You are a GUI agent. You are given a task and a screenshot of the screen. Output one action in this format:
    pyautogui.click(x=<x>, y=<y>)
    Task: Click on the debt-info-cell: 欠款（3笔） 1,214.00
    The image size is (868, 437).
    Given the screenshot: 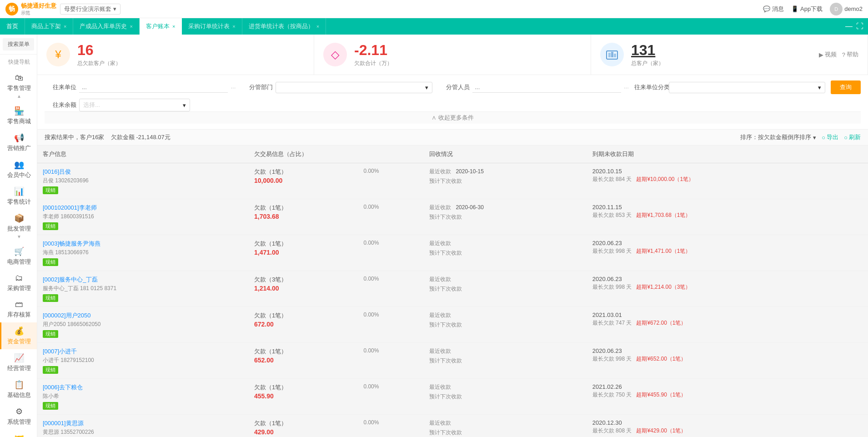 What is the action you would take?
    pyautogui.click(x=303, y=289)
    